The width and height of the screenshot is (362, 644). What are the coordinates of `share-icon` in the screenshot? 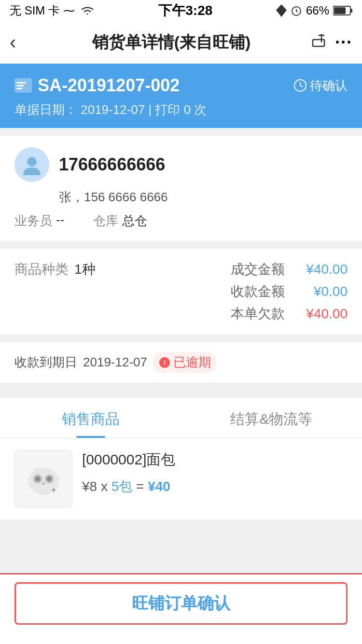 It's located at (319, 42).